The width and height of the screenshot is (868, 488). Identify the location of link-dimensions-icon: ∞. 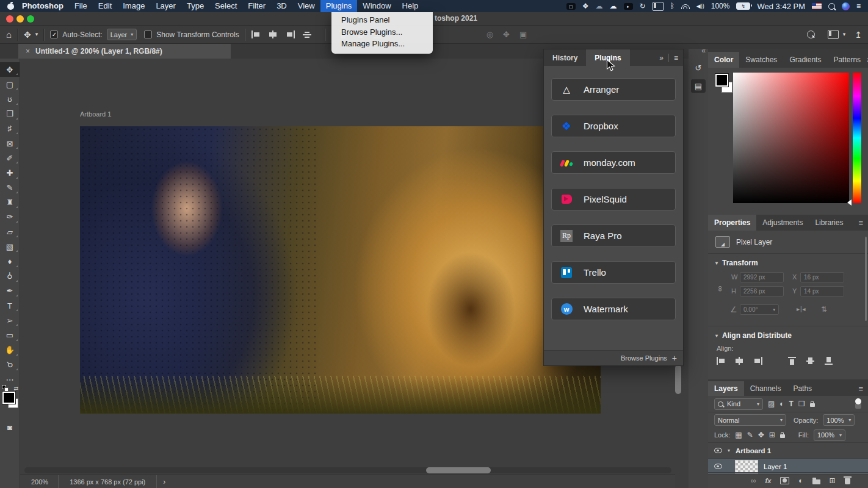
(720, 289).